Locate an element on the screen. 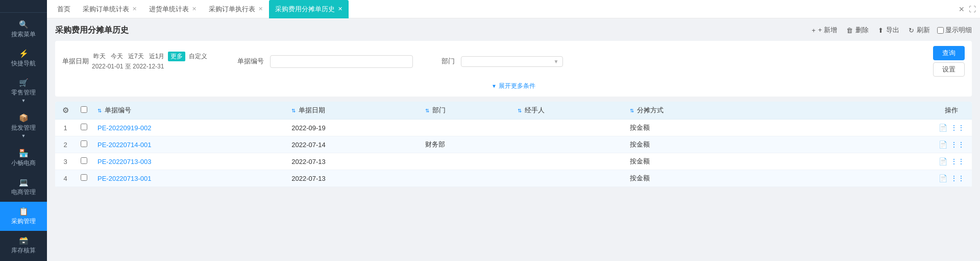  sidebar-item-ecommerce: 💻 电商管理 is located at coordinates (23, 187).